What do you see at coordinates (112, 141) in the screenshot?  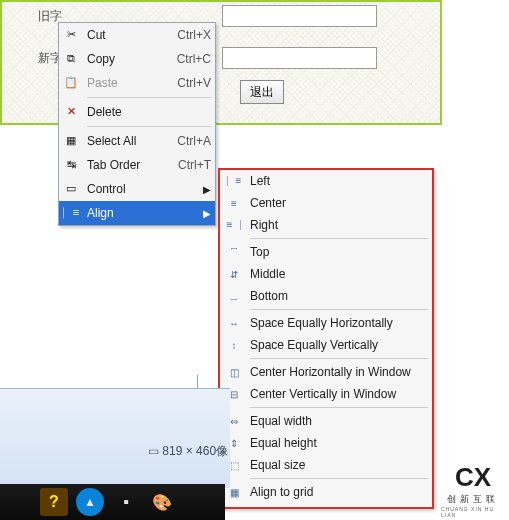 I see `menu-selall-label: Select All` at bounding box center [112, 141].